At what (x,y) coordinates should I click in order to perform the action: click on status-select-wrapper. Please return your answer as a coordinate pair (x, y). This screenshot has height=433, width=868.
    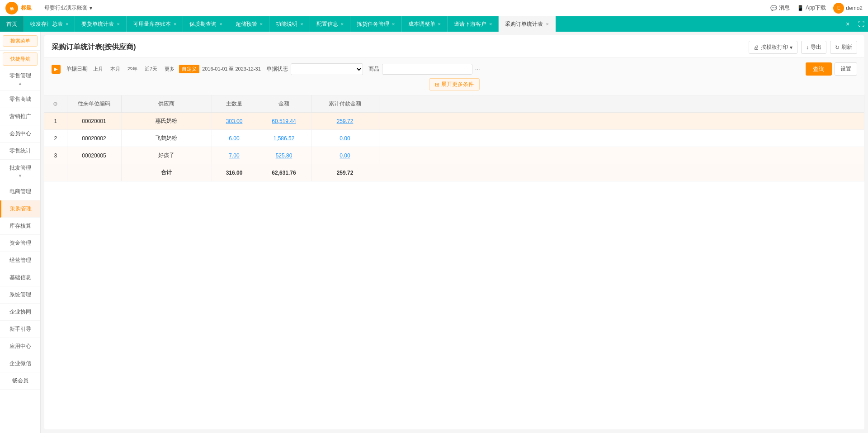
    Looking at the image, I should click on (327, 69).